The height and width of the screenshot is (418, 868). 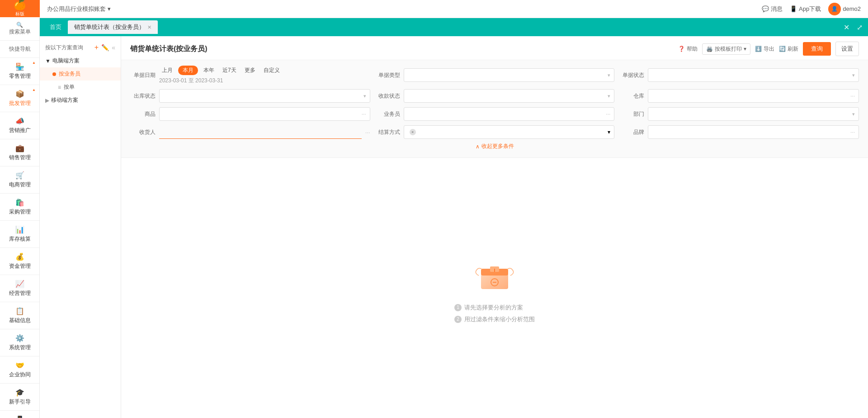 I want to click on inventory-icon: 📊, so click(x=20, y=230).